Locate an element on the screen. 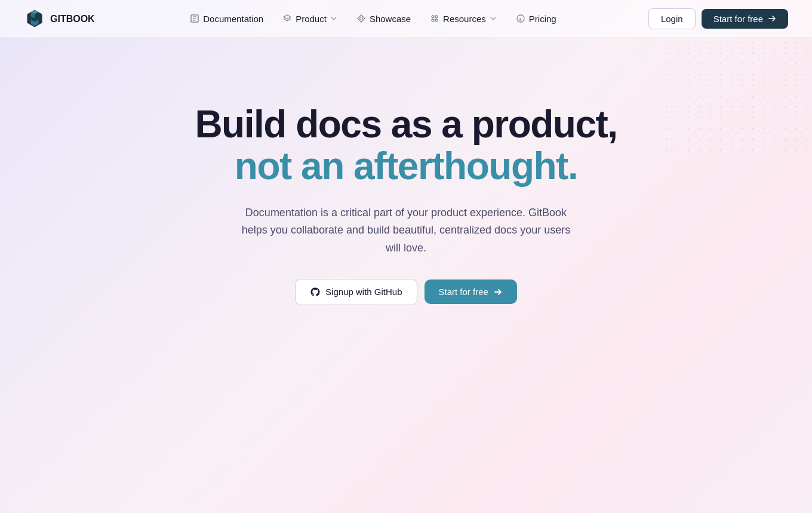  nav-documentation: Documentation is located at coordinates (227, 19).